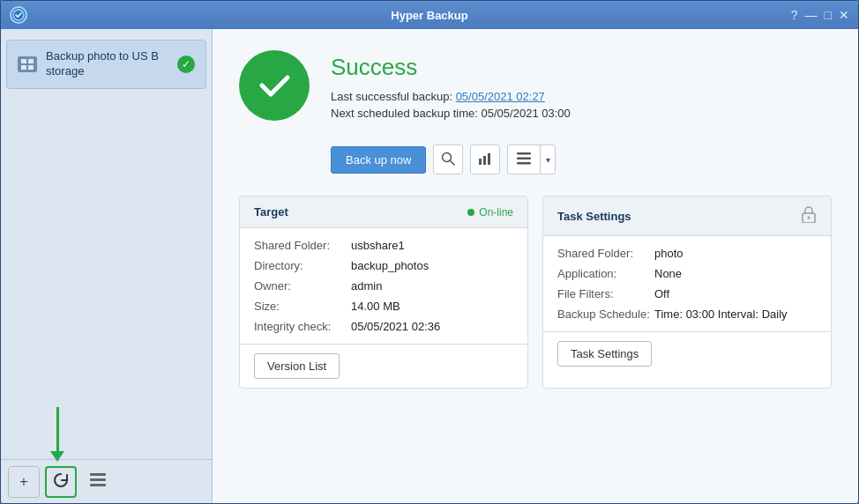  I want to click on task-panel: Task Settings Shared Folder: p, so click(687, 293).